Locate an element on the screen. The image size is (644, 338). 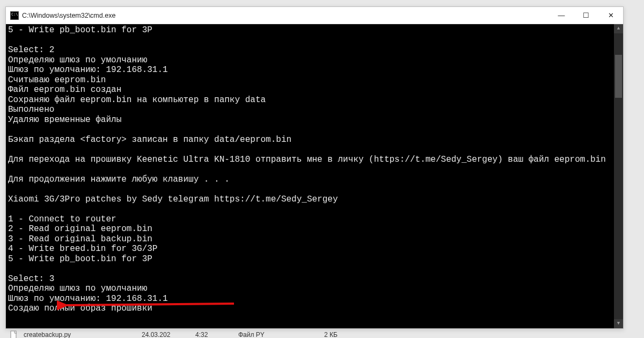
file-size: 2 КБ is located at coordinates (331, 334).